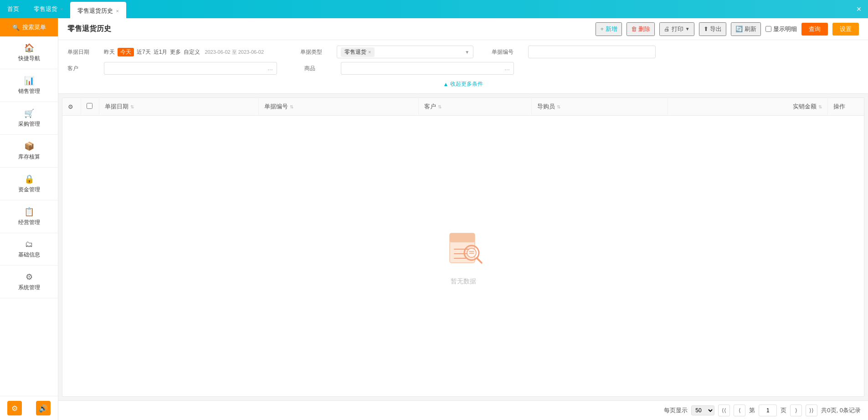  Describe the element at coordinates (117, 11) in the screenshot. I see `tab-retail-return-history-close: ×` at that location.